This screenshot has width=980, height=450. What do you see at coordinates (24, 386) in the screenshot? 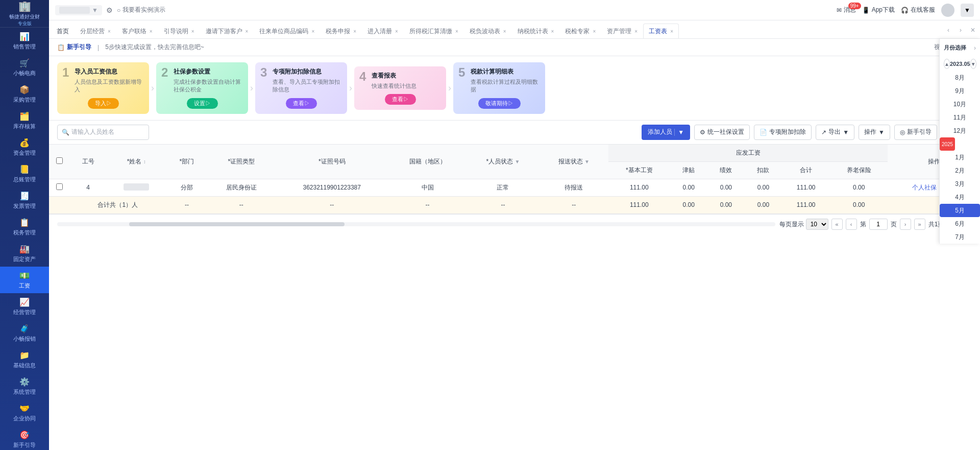
I see `sidebar-item-system: ⚙️ 系统管理` at bounding box center [24, 386].